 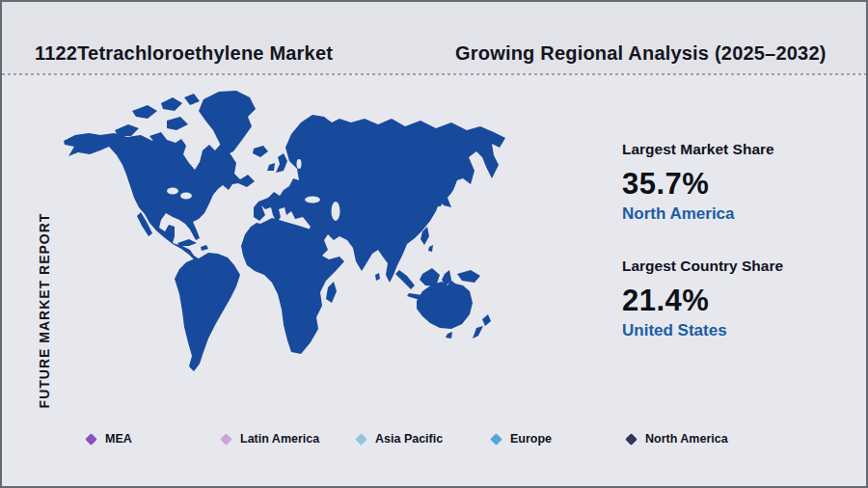 What do you see at coordinates (289, 439) in the screenshot?
I see `legend-item-latin-america: Latin America` at bounding box center [289, 439].